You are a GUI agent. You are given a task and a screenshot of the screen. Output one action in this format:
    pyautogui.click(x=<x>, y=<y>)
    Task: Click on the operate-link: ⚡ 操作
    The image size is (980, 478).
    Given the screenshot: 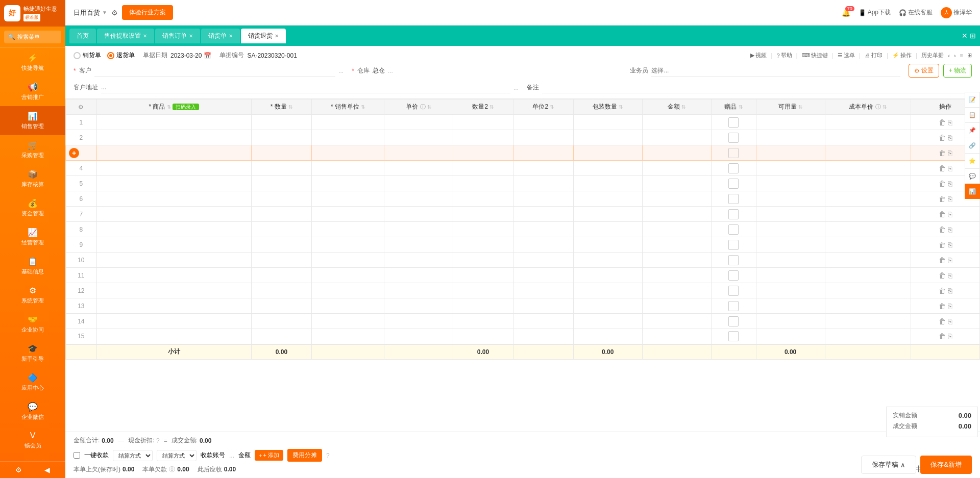 What is the action you would take?
    pyautogui.click(x=902, y=55)
    